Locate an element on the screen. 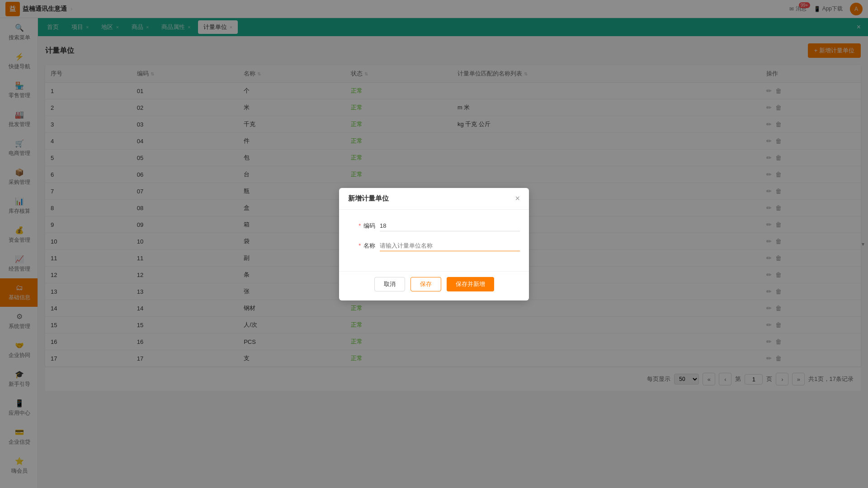 The image size is (868, 488). modal-close-button: × is located at coordinates (517, 198).